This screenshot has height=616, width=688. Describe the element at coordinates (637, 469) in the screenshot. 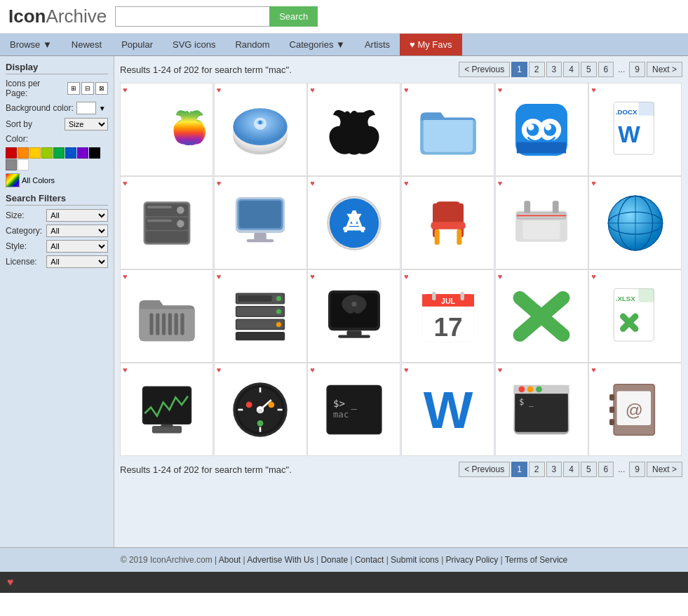

I see `page-9-bottom: 9` at that location.